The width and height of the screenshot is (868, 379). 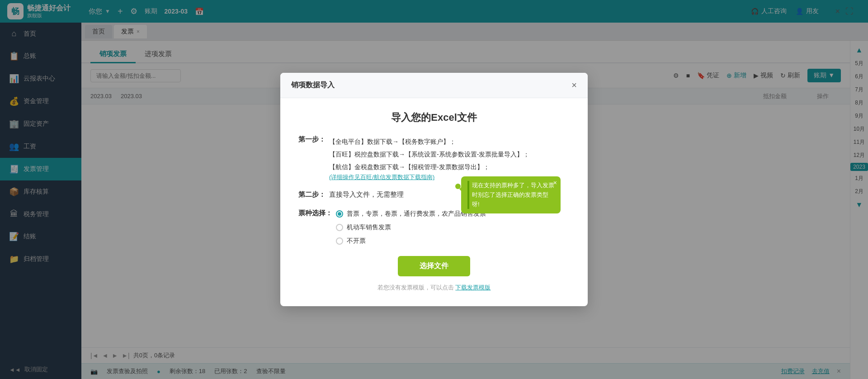 I want to click on step1-line1: 【全电平台】数据下载→【税务数字账户】；, so click(x=429, y=142).